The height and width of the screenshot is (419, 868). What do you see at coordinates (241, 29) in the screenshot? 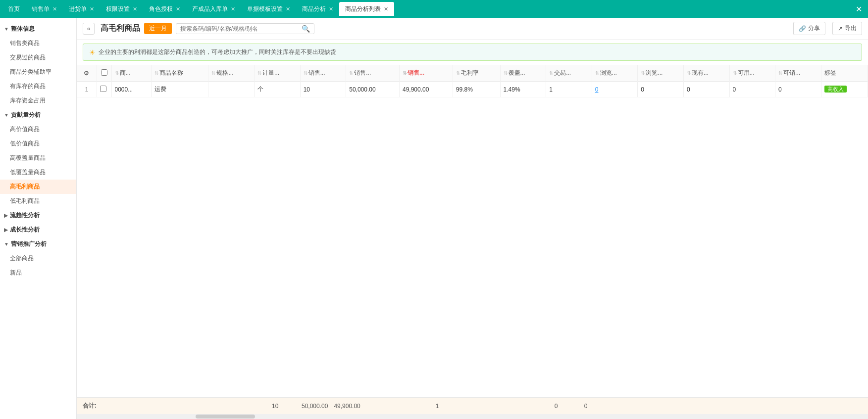
I see `search-input` at bounding box center [241, 29].